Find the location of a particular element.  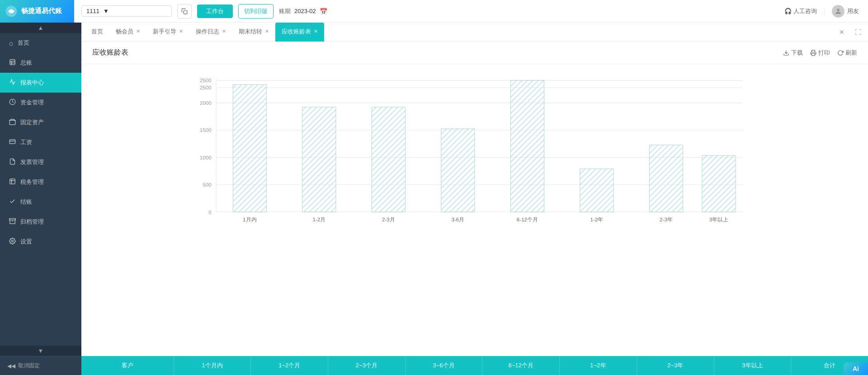

svg-text: 2-3月 is located at coordinates (389, 220).